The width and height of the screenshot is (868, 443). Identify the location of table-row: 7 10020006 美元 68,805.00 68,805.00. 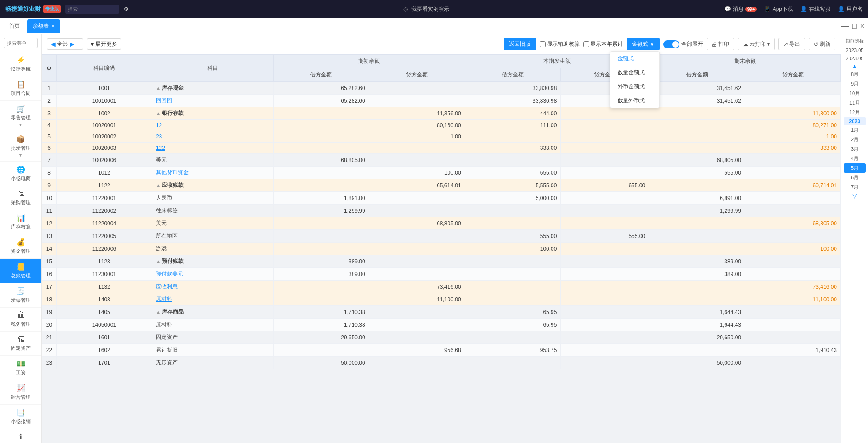
(441, 160).